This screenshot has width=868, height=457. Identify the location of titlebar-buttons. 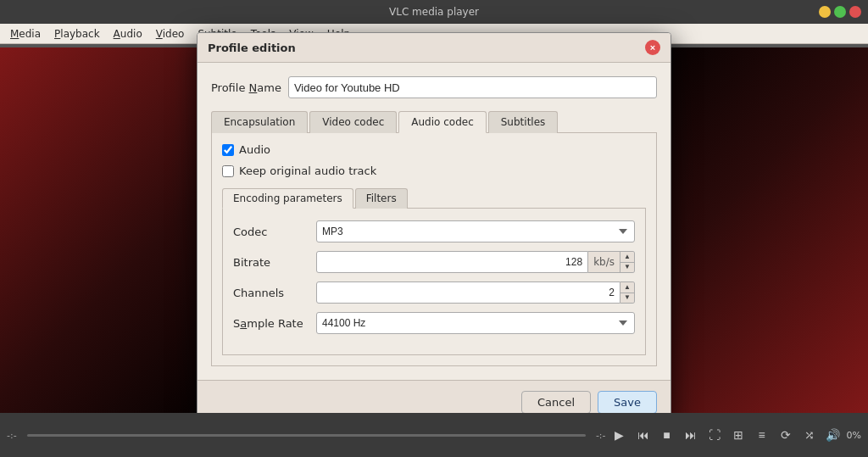
(840, 12).